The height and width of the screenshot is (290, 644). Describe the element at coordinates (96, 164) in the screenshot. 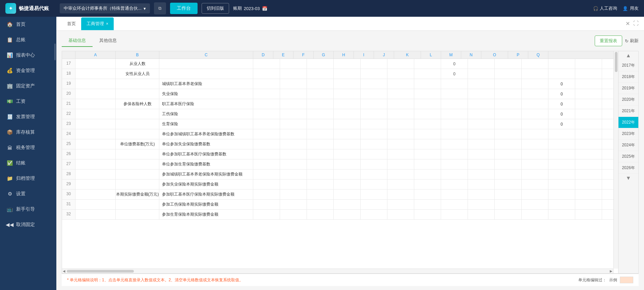

I see `cell-27-a` at that location.